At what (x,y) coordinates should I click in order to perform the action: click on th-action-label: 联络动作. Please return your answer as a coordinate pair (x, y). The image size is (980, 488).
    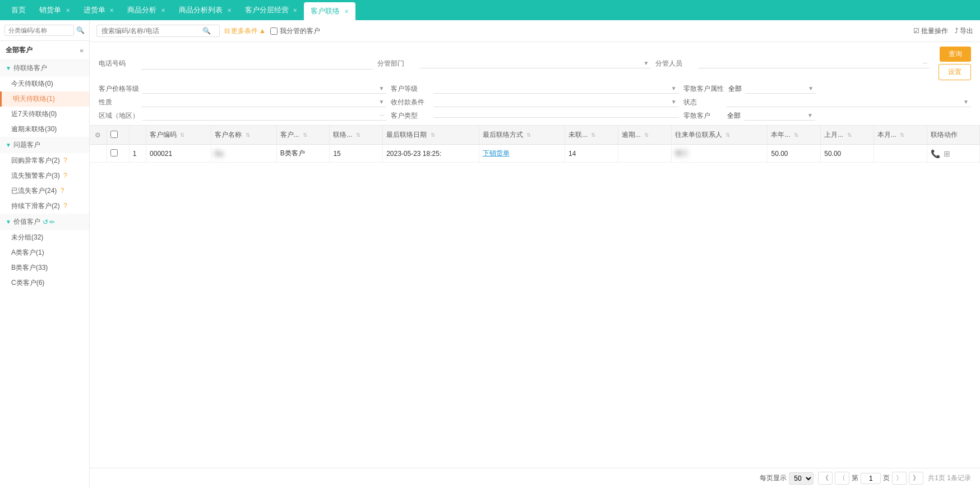
    Looking at the image, I should click on (944, 135).